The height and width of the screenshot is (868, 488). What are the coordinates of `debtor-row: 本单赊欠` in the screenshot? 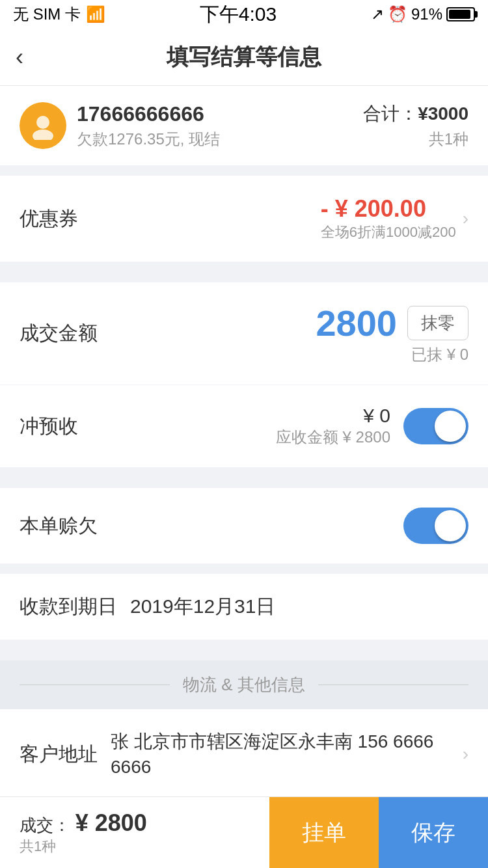 It's located at (244, 526).